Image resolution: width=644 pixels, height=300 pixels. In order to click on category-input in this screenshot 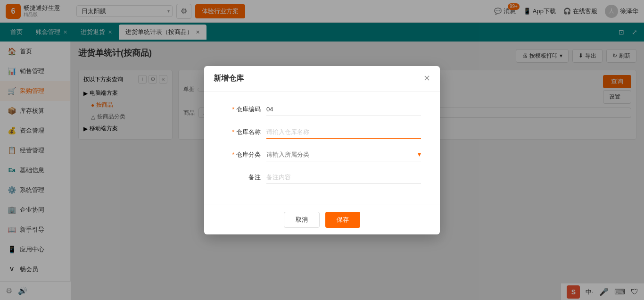, I will do `click(342, 155)`.